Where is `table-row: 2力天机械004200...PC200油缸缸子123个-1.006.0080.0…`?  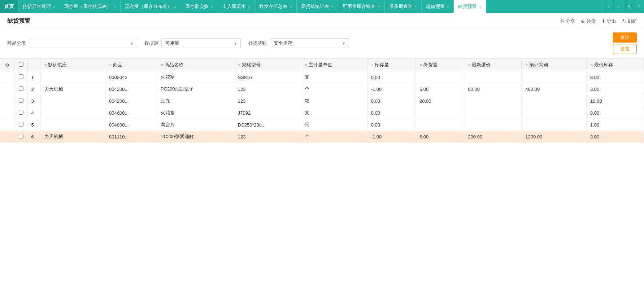
table-row: 2力天机械004200...PC200油缸缸子123个-1.006.0080.0… is located at coordinates (322, 89).